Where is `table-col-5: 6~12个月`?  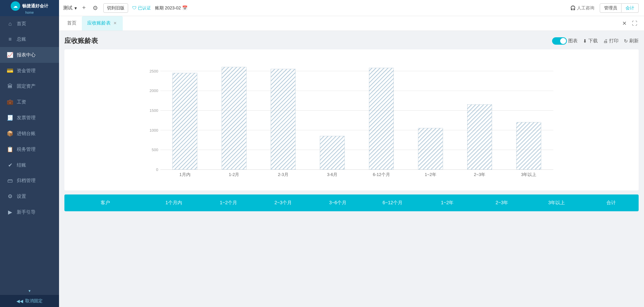 table-col-5: 6~12个月 is located at coordinates (392, 203).